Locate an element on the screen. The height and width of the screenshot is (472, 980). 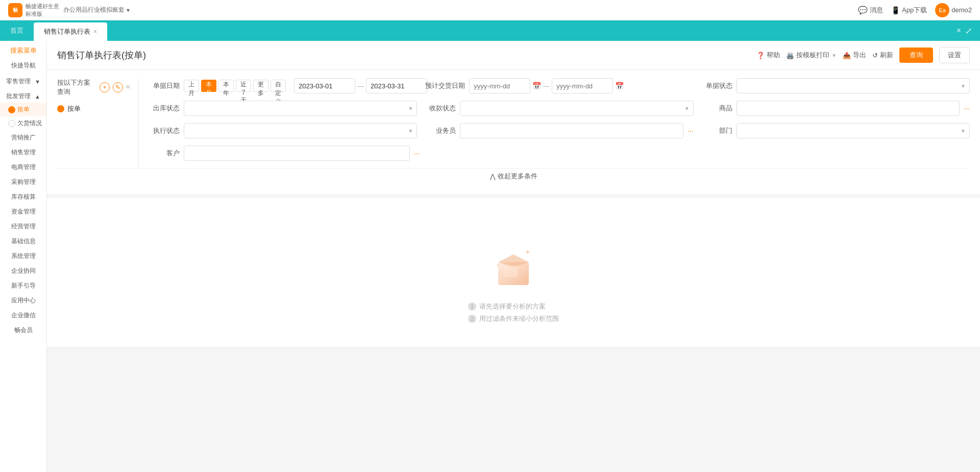
goods-ellipsis-button: ··· is located at coordinates (967, 108).